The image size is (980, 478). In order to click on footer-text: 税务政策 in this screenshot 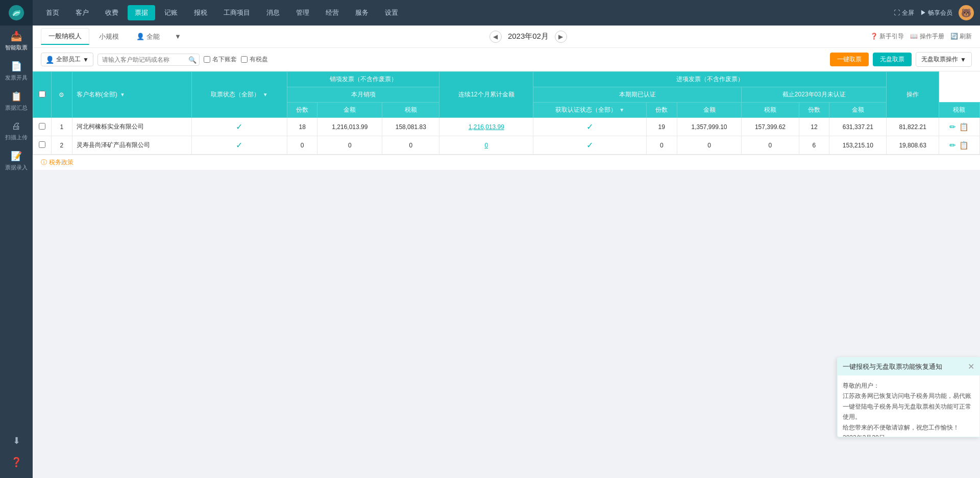, I will do `click(61, 162)`.